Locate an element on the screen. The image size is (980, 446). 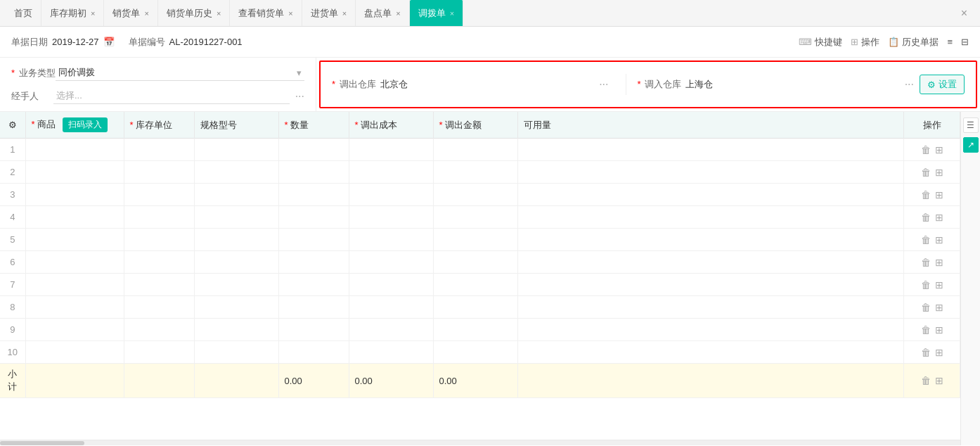
horizontal-scrollbar is located at coordinates (480, 442).